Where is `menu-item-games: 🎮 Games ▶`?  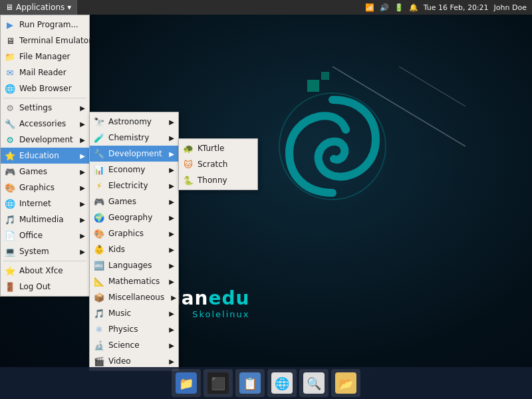 menu-item-games: 🎮 Games ▶ is located at coordinates (45, 172).